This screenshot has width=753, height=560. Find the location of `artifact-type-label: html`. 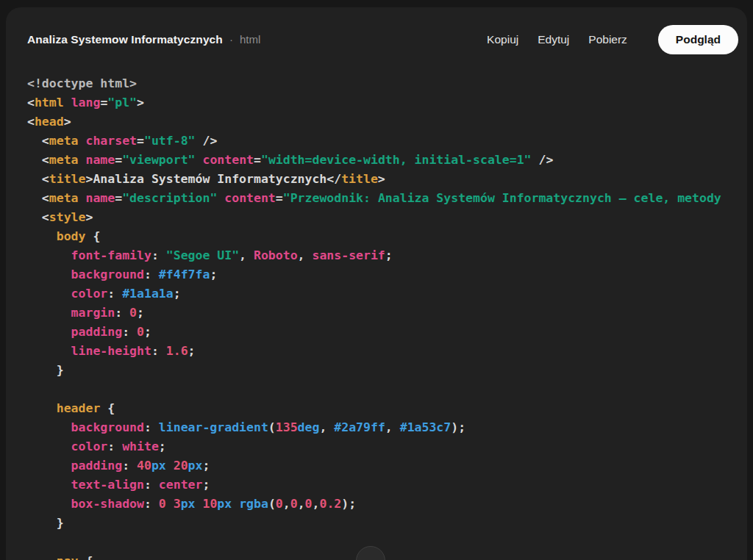

artifact-type-label: html is located at coordinates (250, 40).